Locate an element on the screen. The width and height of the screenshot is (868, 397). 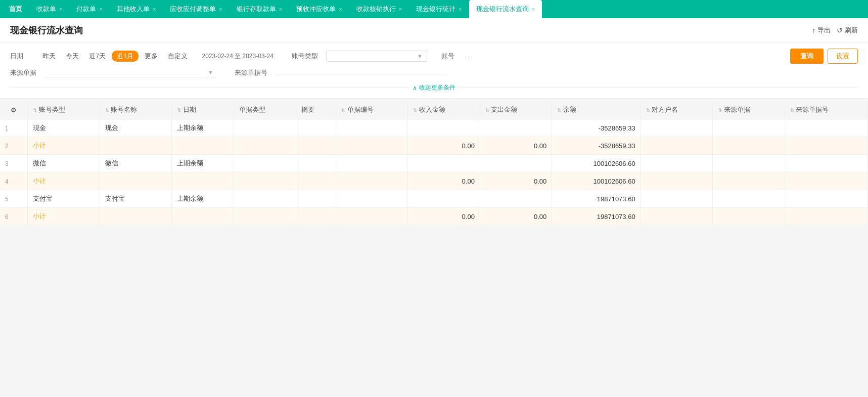
date-filter-label: 日期 is located at coordinates (20, 56).